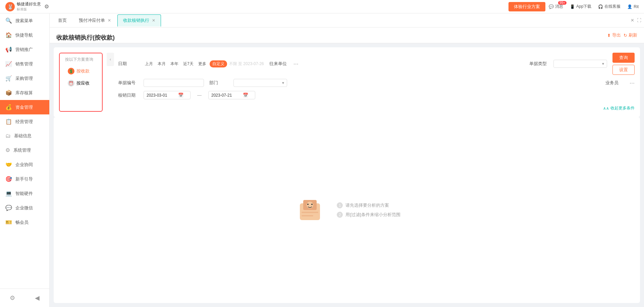 This screenshot has width=644, height=307. What do you see at coordinates (556, 7) in the screenshot?
I see `messages-button: 💬 消息 99+` at bounding box center [556, 7].